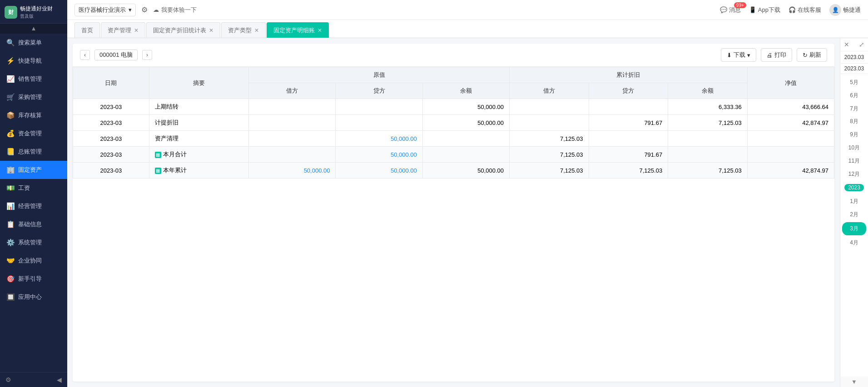  Describe the element at coordinates (87, 30) in the screenshot. I see `tab-home: 首页` at that location.